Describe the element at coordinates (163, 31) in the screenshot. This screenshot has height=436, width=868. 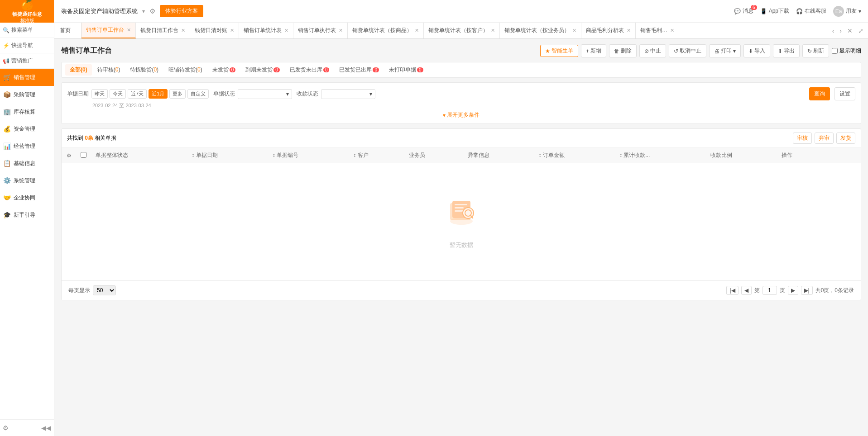
I see `tab-1: 钱货日清工作台✕` at that location.